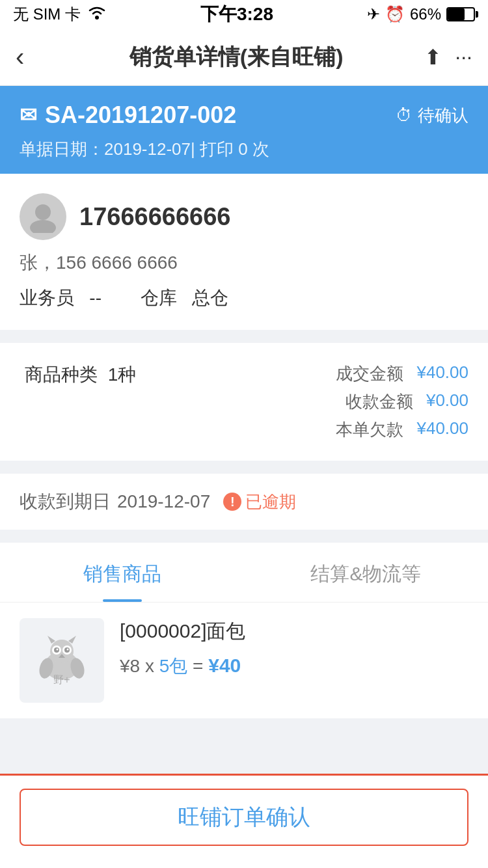 The image size is (488, 868). I want to click on financial-section: 商品种类 1种 成交金额 ¥40.00 收款金额 ¥0.00 本单欠款 ¥40.…, so click(244, 402).